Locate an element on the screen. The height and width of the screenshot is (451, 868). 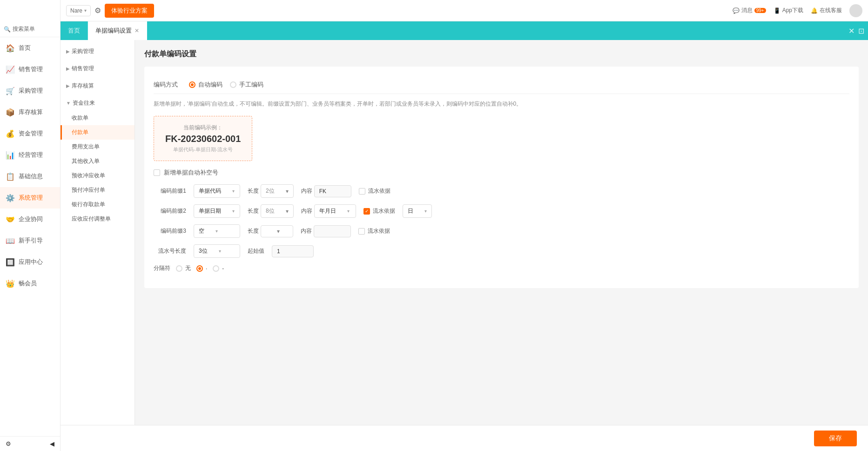
online-service-label: 在线客服 is located at coordinates (831, 10).